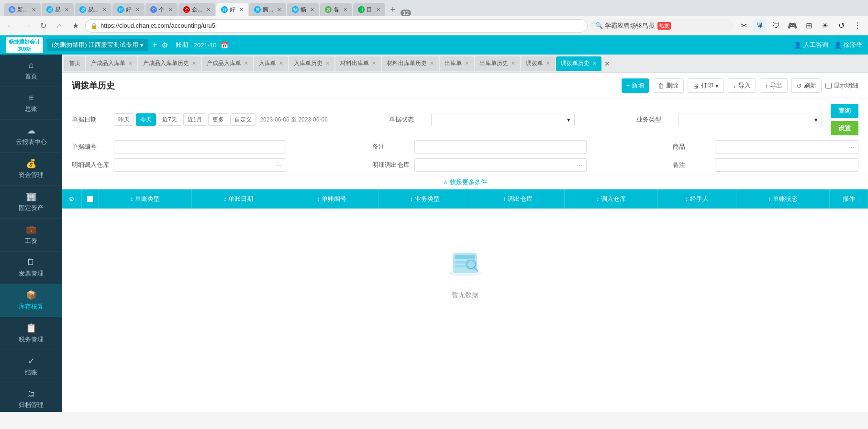 This screenshot has width=868, height=429. Describe the element at coordinates (393, 10) in the screenshot. I see `new-tab-button: +` at that location.